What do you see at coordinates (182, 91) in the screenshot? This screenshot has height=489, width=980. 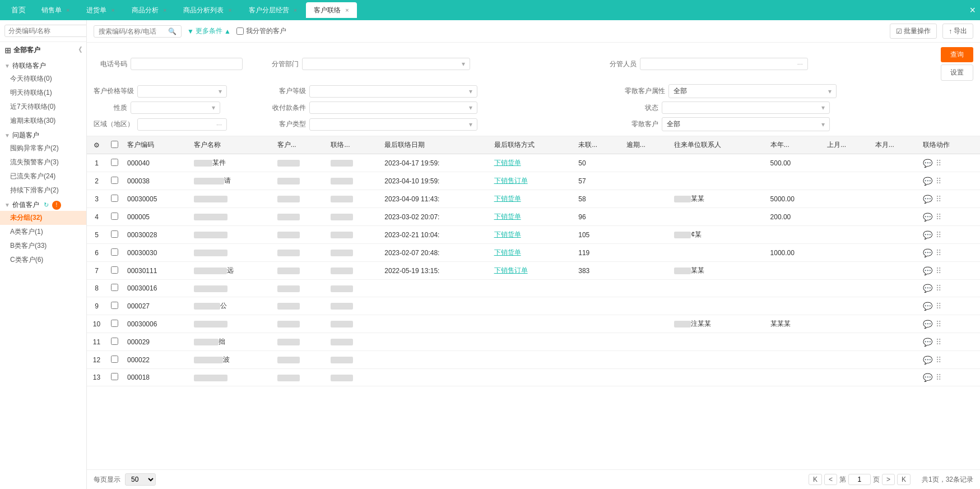 I see `price-select: ▾` at bounding box center [182, 91].